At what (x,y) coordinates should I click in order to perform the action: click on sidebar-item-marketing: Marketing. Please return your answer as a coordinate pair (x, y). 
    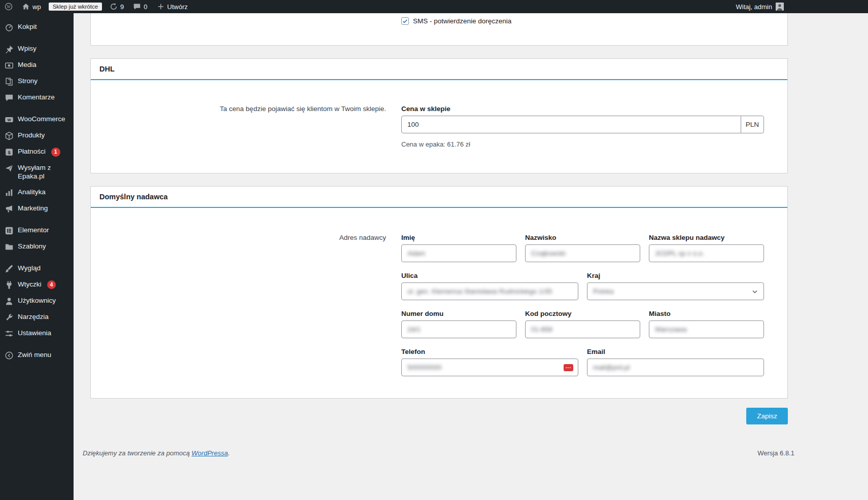
    Looking at the image, I should click on (37, 209).